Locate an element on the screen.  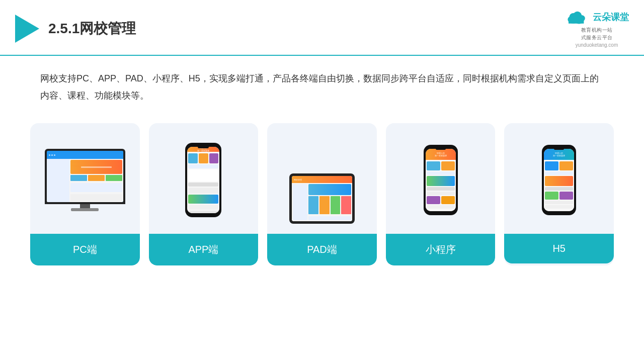
pc-label: PC端 is located at coordinates (85, 249).